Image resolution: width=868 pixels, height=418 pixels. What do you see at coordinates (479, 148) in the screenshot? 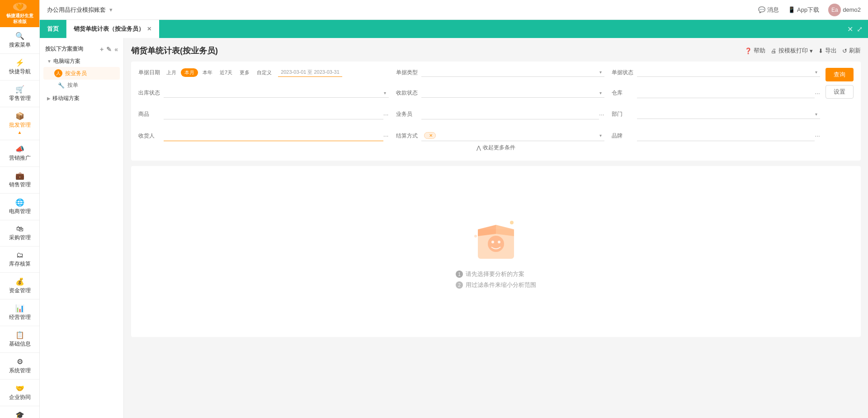
I see `collapse-up-icon: ⋀` at bounding box center [479, 148].